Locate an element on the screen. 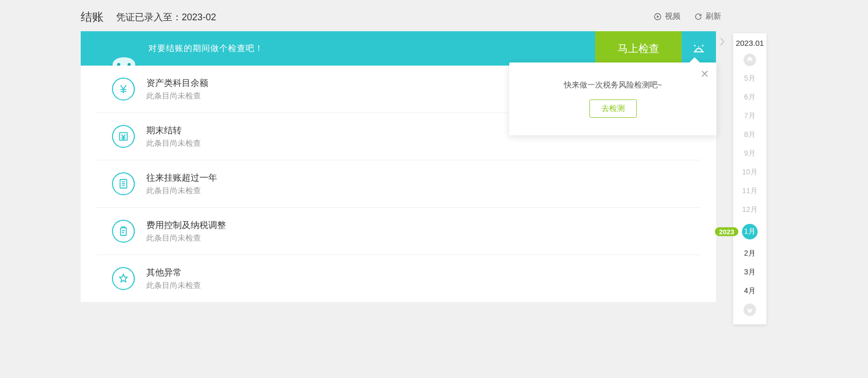 The image size is (868, 378). check-item-text: 其他异常此条目尚未检查 is located at coordinates (174, 279).